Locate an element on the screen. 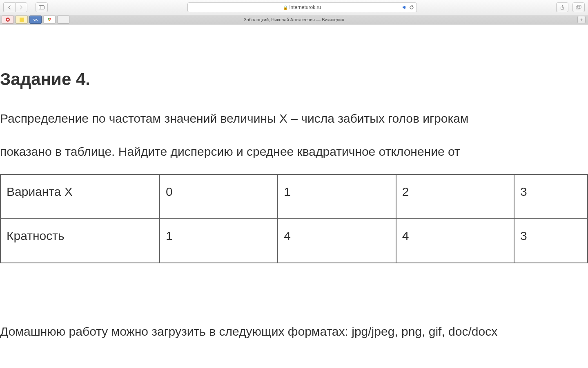 This screenshot has height=368, width=588. row1-label: Варианта X is located at coordinates (80, 197).